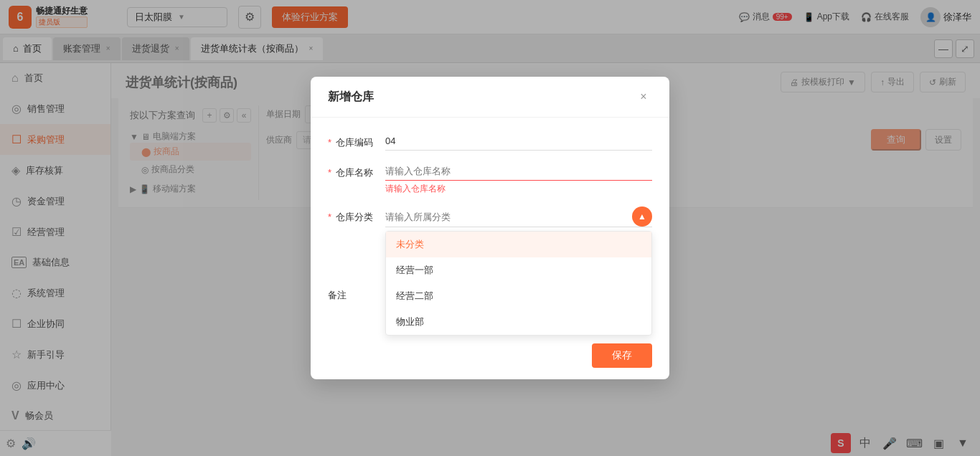  Describe the element at coordinates (519, 296) in the screenshot. I see `dropdown-option-dept2: 经营二部` at that location.